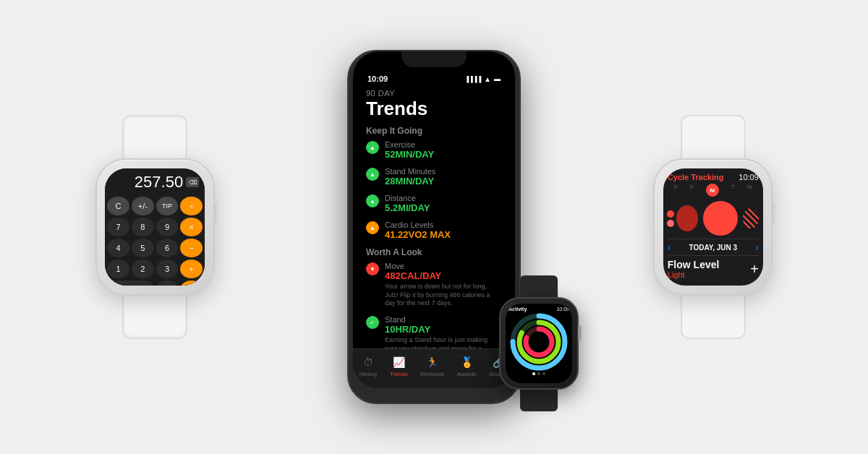 The height and width of the screenshot is (454, 868). What do you see at coordinates (143, 206) in the screenshot?
I see `calc-btn-plusminus: +/-` at bounding box center [143, 206].